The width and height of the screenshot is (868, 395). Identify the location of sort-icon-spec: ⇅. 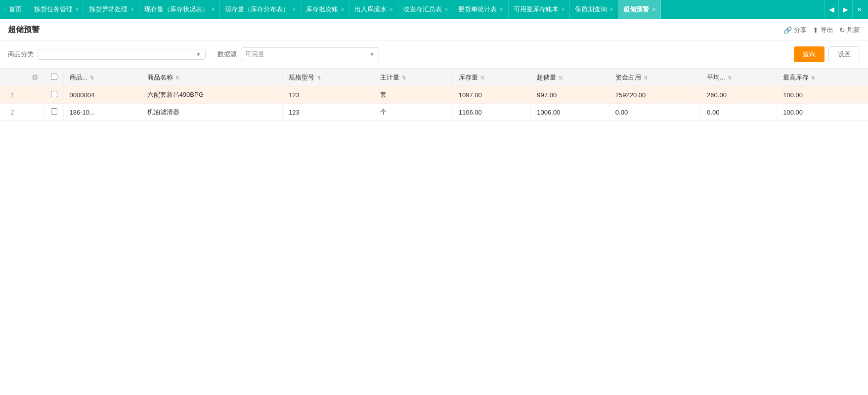
(319, 78).